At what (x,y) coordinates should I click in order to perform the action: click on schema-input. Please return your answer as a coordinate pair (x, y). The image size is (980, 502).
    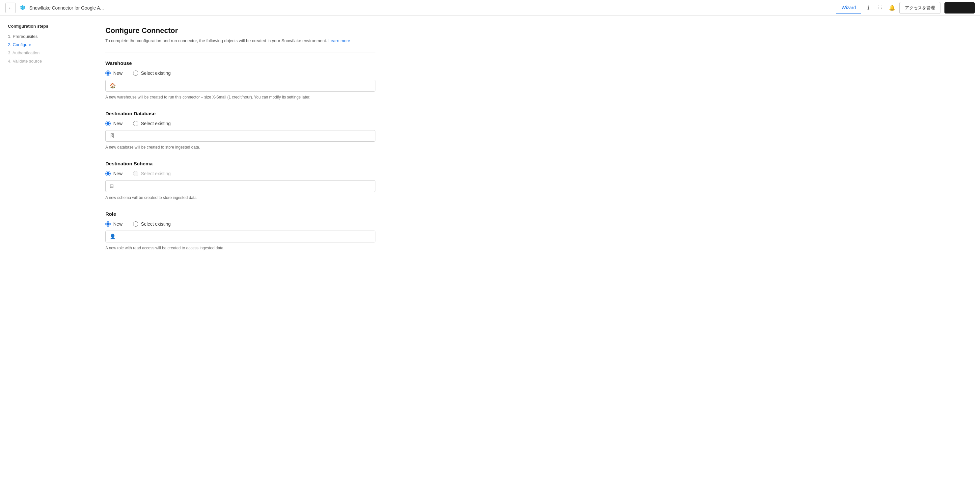
    Looking at the image, I should click on (244, 186).